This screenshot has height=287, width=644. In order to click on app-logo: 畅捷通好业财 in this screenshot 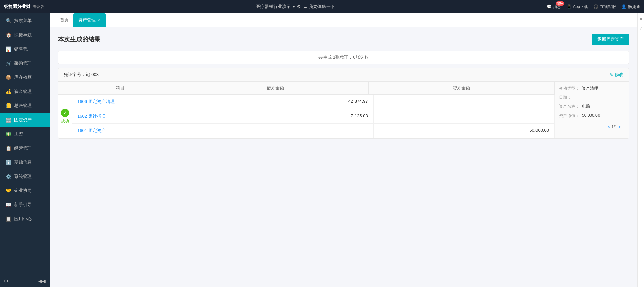, I will do `click(17, 7)`.